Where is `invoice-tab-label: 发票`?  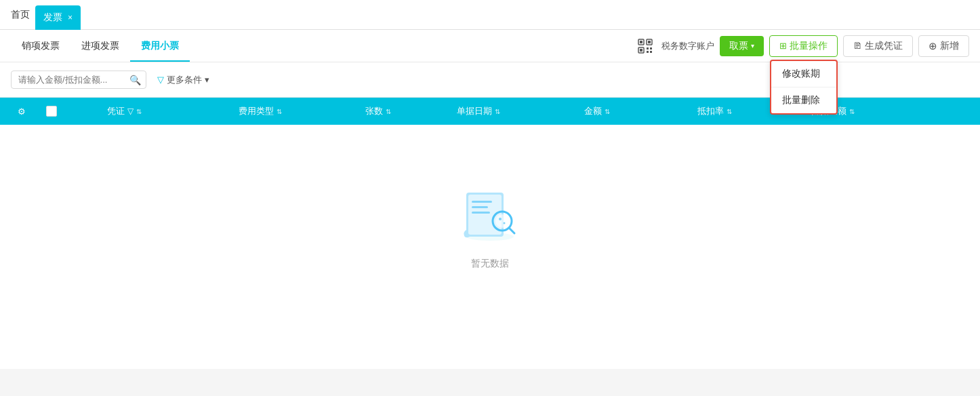 invoice-tab-label: 发票 is located at coordinates (53, 18).